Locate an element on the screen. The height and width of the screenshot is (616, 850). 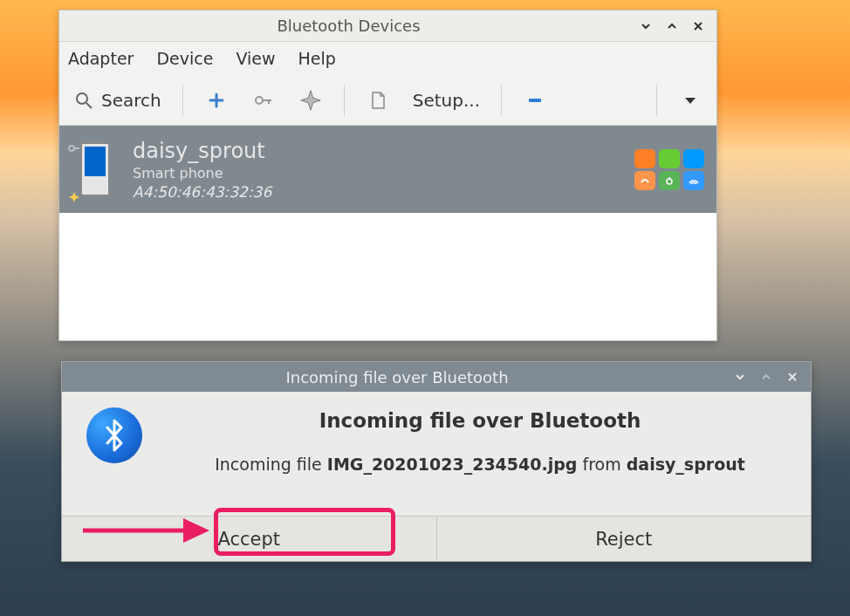
pair-button is located at coordinates (264, 100).